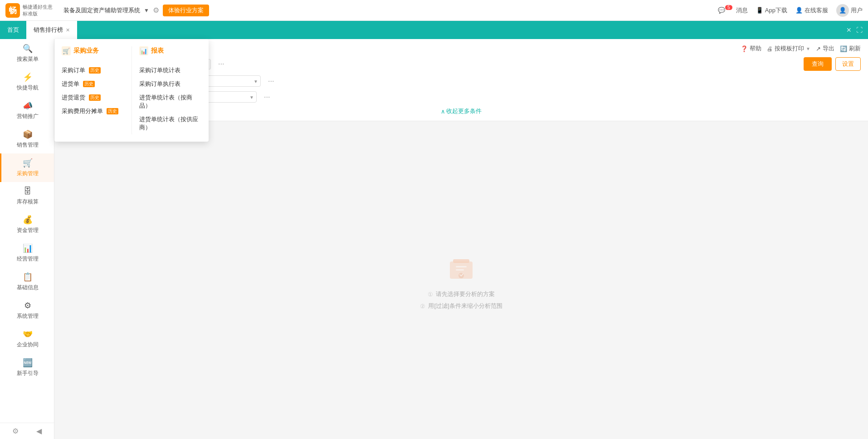 This screenshot has width=868, height=439. I want to click on purchase-order-item: 采购订单 历史, so click(93, 70).